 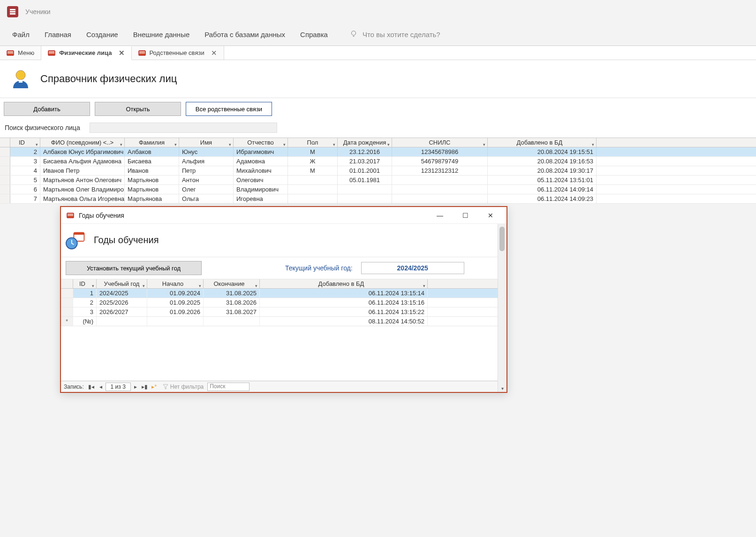 What do you see at coordinates (206, 199) in the screenshot?
I see `cell-name: Ольга` at bounding box center [206, 199].